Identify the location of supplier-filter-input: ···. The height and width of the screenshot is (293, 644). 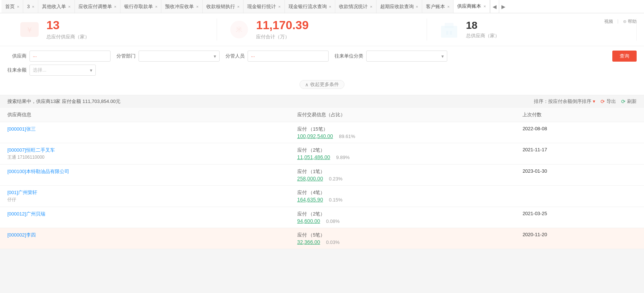
(70, 56).